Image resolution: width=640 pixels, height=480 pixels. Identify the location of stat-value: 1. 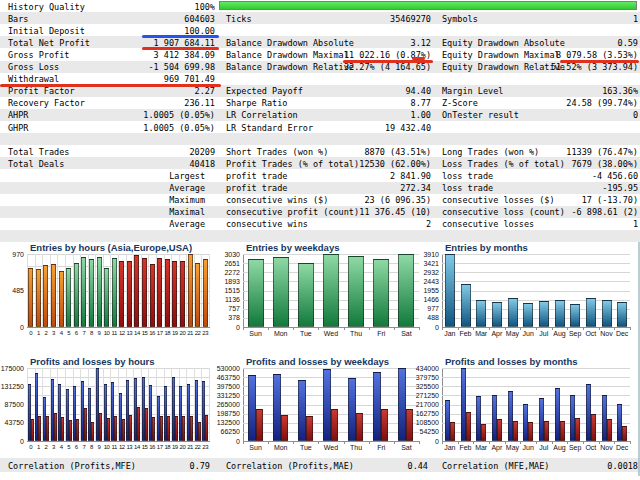
(536, 224).